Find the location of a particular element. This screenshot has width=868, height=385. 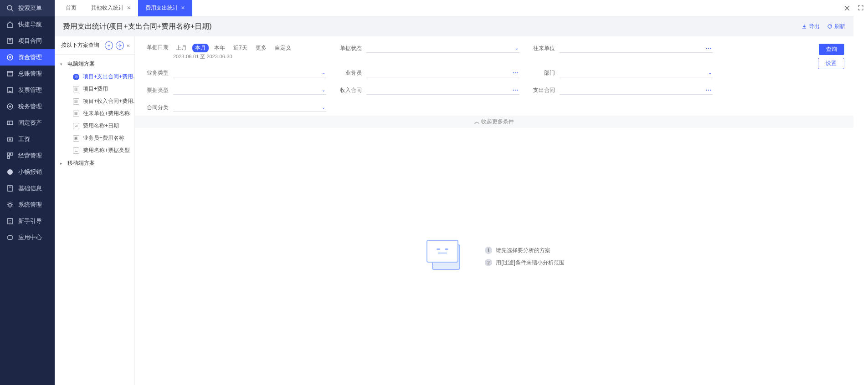

query-button: 查询 is located at coordinates (832, 49).